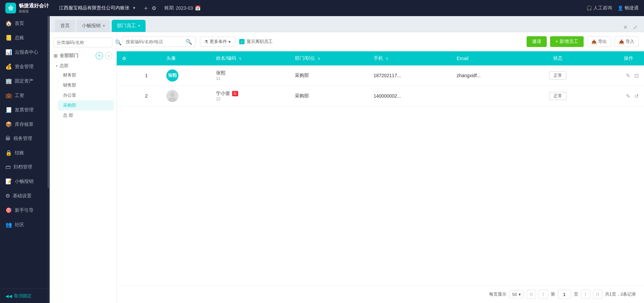 The image size is (644, 303). I want to click on dept-tree-item-office: 办公室, so click(86, 95).